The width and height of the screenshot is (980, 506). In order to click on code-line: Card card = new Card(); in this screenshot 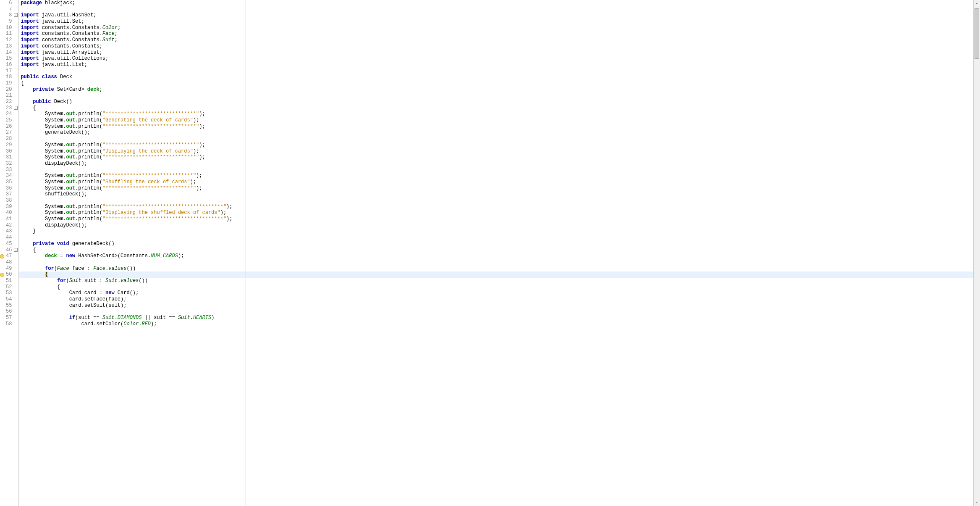, I will do `click(496, 293)`.